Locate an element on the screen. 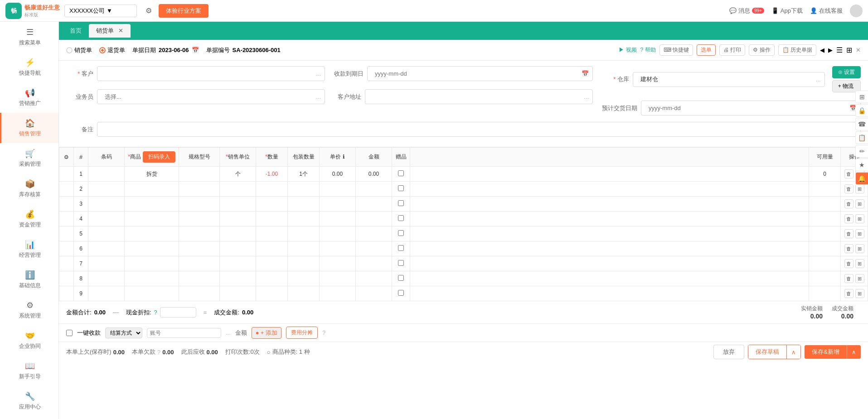 This screenshot has width=868, height=419. row-qty: -1.00 is located at coordinates (272, 174).